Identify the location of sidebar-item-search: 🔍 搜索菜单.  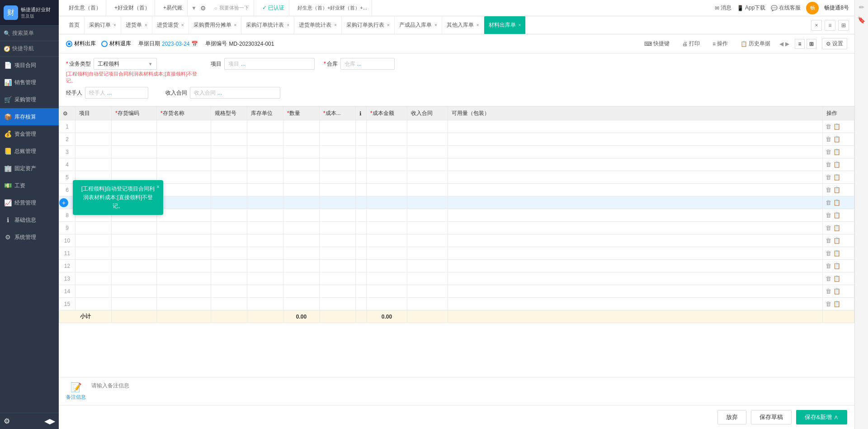
(29, 33).